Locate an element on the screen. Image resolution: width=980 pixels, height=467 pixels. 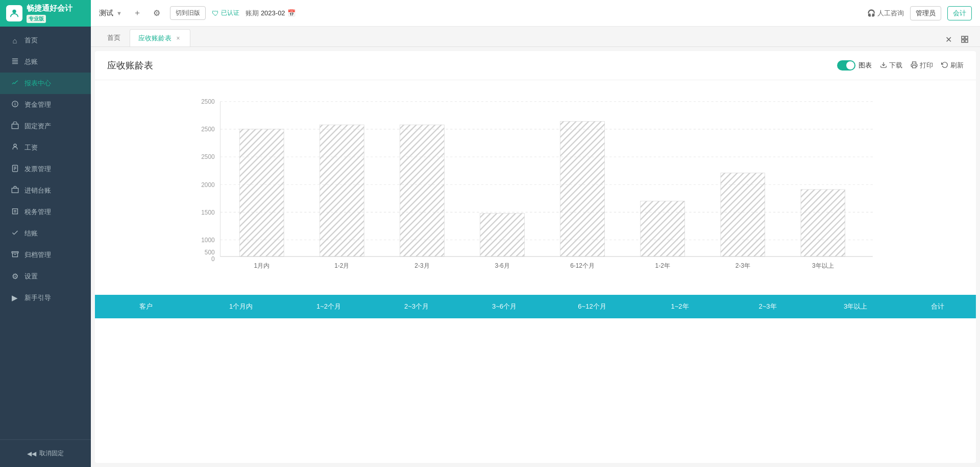
th-1month: 1个月内 is located at coordinates (241, 307).